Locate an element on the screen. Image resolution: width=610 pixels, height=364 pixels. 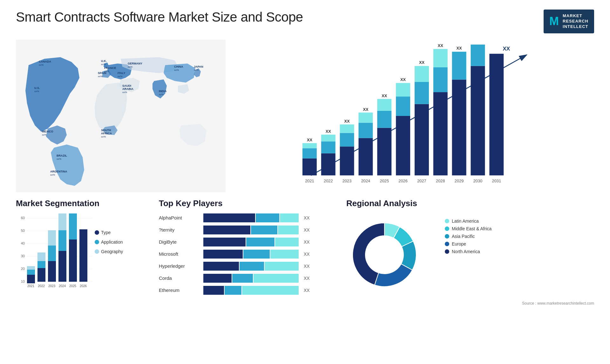
player-name: DigiByte is located at coordinates (180, 242).